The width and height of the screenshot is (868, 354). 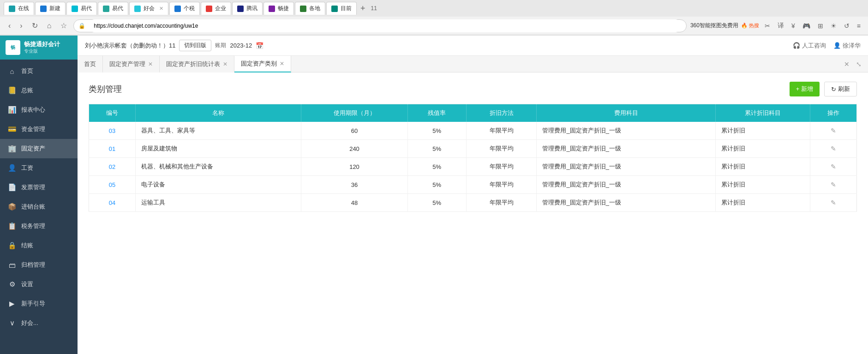 What do you see at coordinates (279, 8) in the screenshot?
I see `browser-tab-changjie: 畅捷` at bounding box center [279, 8].